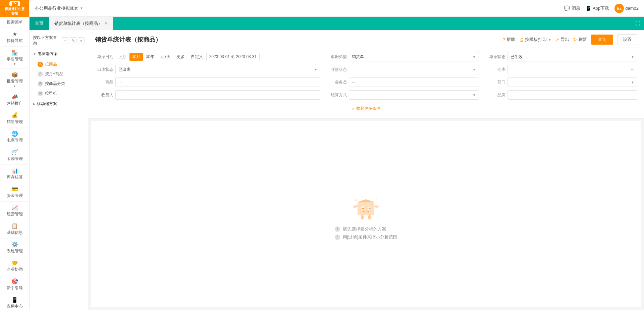 The width and height of the screenshot is (644, 310). Describe the element at coordinates (15, 152) in the screenshot. I see `purchase-icon: 🛒` at that location.